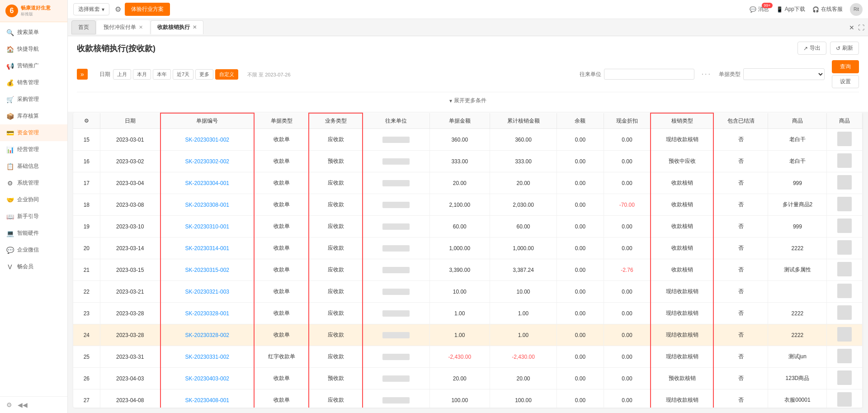 This screenshot has width=868, height=413. I want to click on docno-link: SK-20230328-002, so click(207, 335).